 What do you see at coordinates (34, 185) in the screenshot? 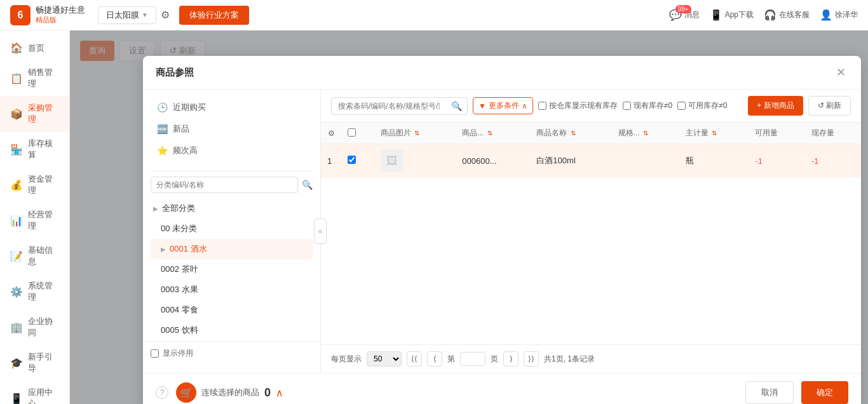
I see `sidebar-item-finance: 💰 资金管理` at bounding box center [34, 185].